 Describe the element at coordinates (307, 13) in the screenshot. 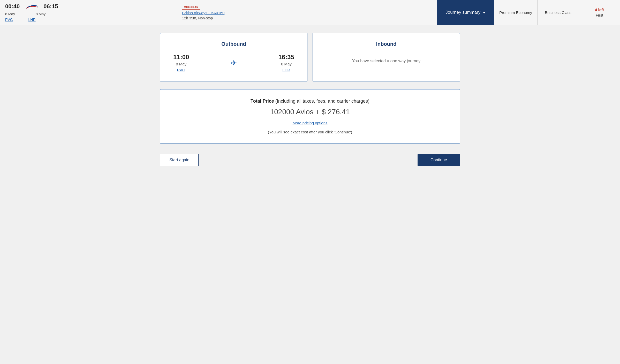

I see `airline-link: British Airways - BA0160` at that location.